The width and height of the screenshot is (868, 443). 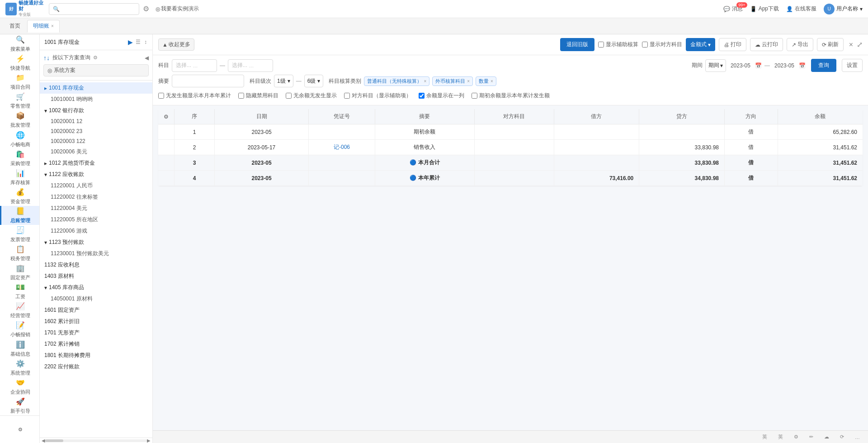 What do you see at coordinates (314, 81) in the screenshot?
I see `level-end-select: 6级 ▾` at bounding box center [314, 81].